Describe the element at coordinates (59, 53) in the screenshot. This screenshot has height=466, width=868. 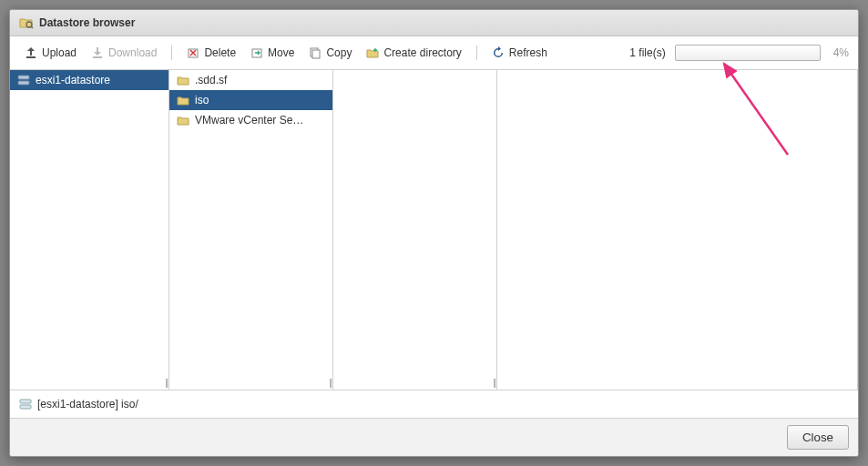
I see `upload-label: Upload` at that location.